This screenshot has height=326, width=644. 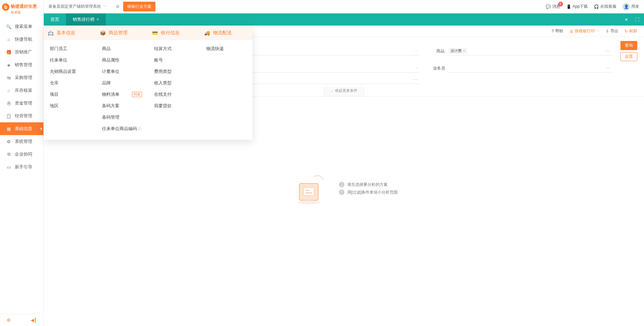 I want to click on export-action: ⇩导出, so click(x=612, y=31).